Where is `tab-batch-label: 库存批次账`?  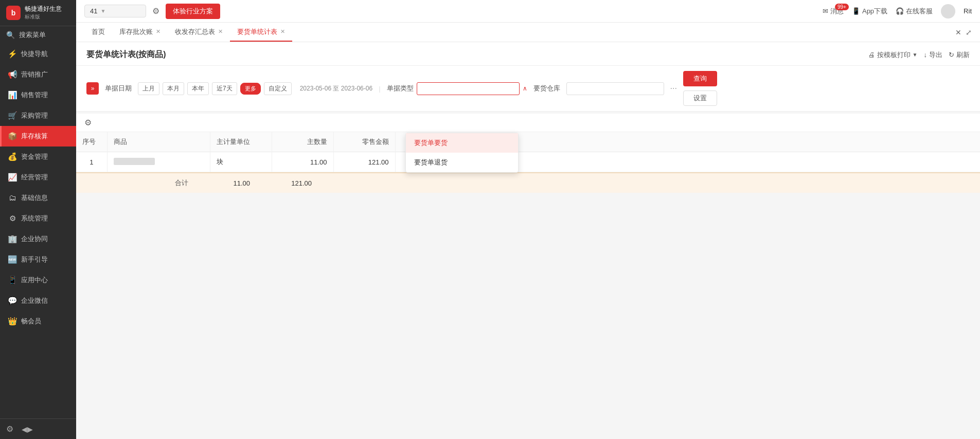
tab-batch-label: 库存批次账 is located at coordinates (136, 32).